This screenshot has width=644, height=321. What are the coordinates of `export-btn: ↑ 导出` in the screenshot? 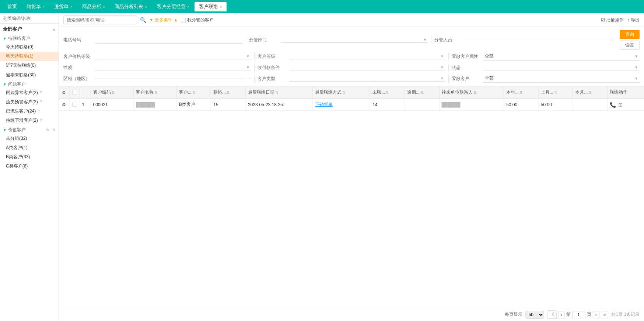 It's located at (634, 20).